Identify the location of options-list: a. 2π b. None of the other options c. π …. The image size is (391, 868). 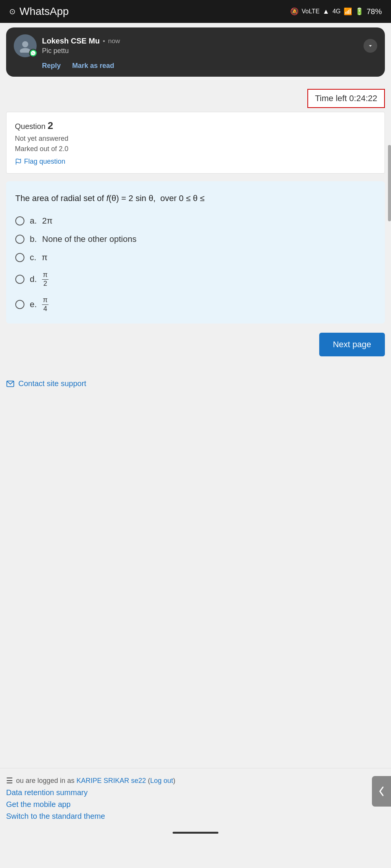
(196, 264).